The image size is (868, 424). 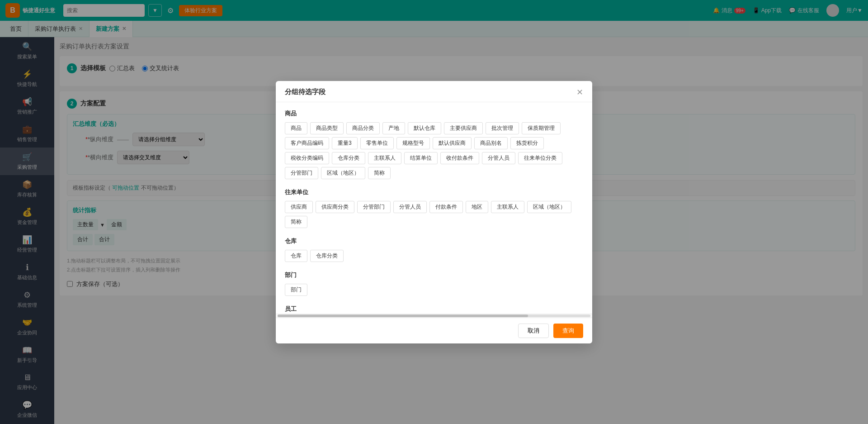 What do you see at coordinates (434, 250) in the screenshot?
I see `field-section-warehouse: 仓库 仓库 仓库分类` at bounding box center [434, 250].